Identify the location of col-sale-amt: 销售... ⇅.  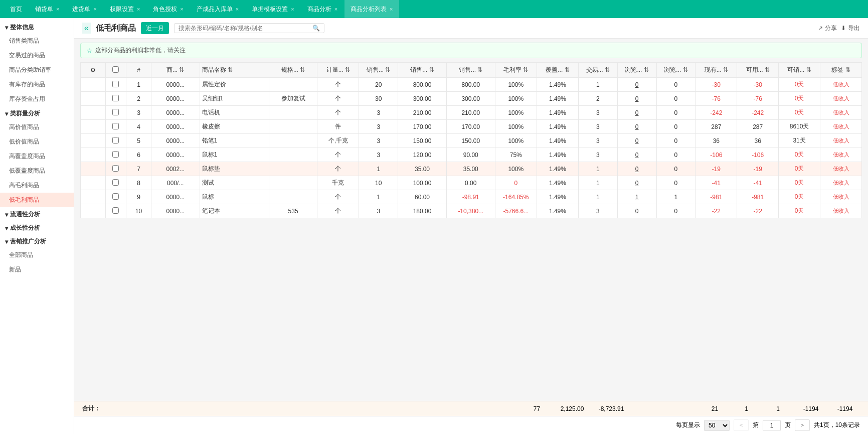
(470, 70).